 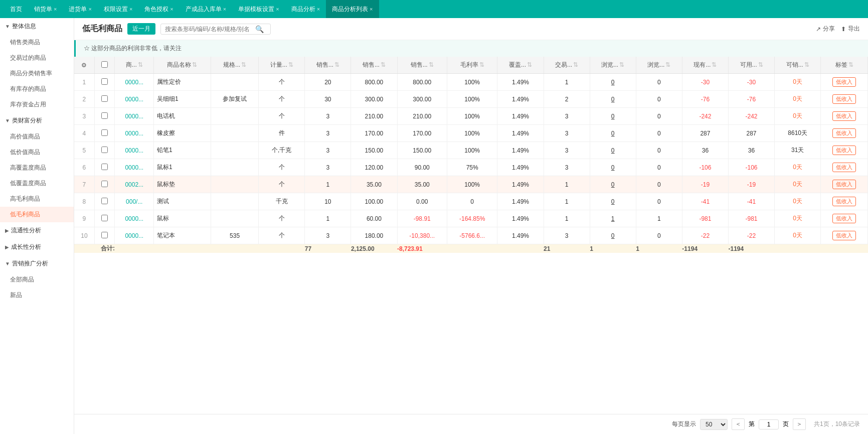 What do you see at coordinates (37, 215) in the screenshot?
I see `sidebar-item-low-margin: 低毛利商品` at bounding box center [37, 215].